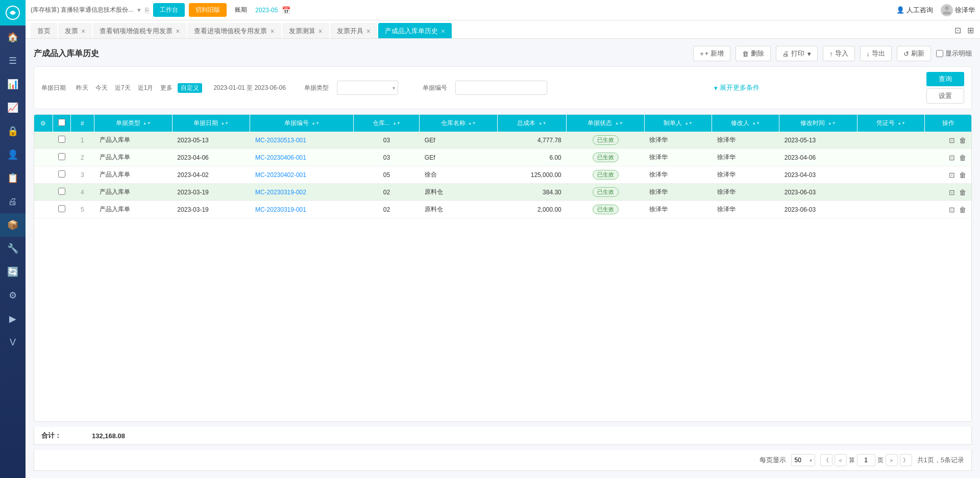  What do you see at coordinates (102, 88) in the screenshot?
I see `shortcut-today: 今天` at bounding box center [102, 88].